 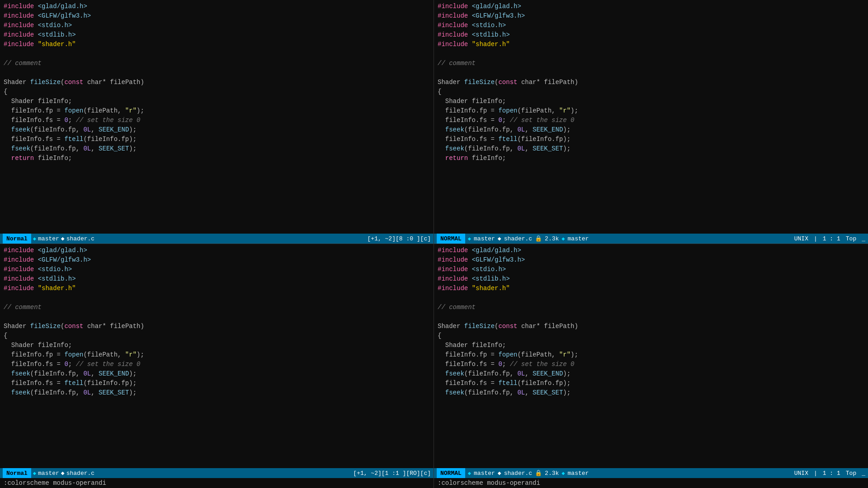 What do you see at coordinates (49, 474) in the screenshot?
I see `branch-name-3: master` at bounding box center [49, 474].